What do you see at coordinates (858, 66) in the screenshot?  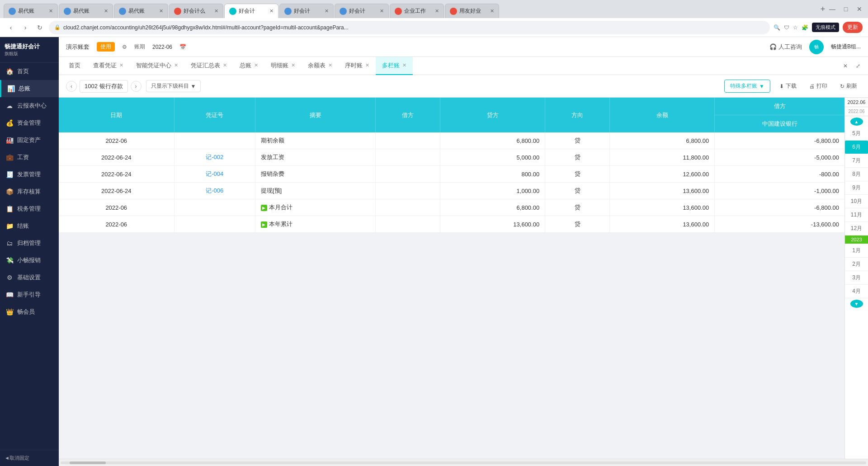 I see `expand-tabs-icon: ⤢` at bounding box center [858, 66].